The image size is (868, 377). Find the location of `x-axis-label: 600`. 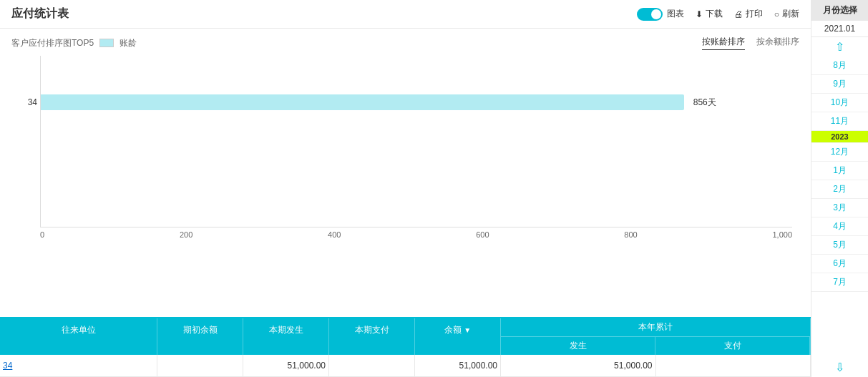

x-axis-label: 600 is located at coordinates (482, 235).